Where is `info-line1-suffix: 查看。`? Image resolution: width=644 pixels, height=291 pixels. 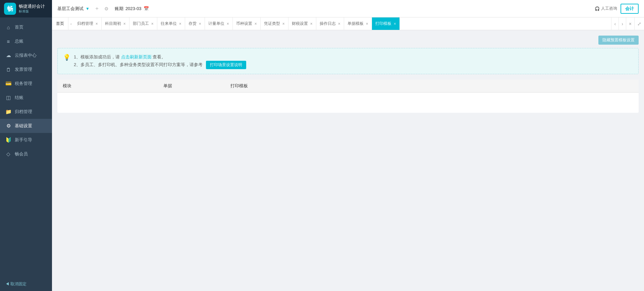 info-line1-suffix: 查看。 is located at coordinates (159, 57).